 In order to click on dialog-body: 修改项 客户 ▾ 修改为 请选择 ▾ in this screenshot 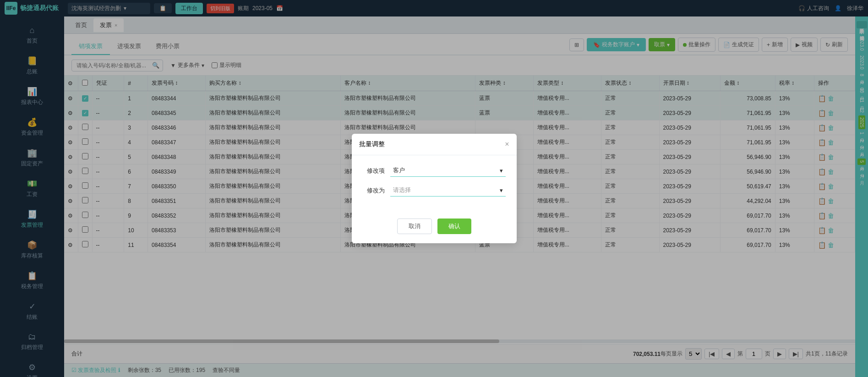, I will do `click(434, 184)`.